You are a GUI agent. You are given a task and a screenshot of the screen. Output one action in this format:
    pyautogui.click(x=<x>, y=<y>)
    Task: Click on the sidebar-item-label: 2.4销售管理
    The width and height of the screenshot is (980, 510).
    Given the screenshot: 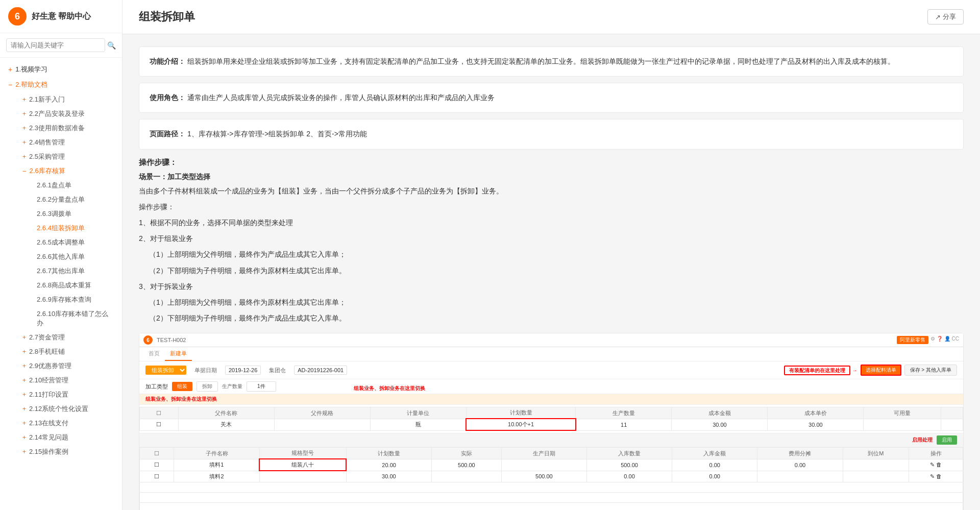 What is the action you would take?
    pyautogui.click(x=47, y=142)
    